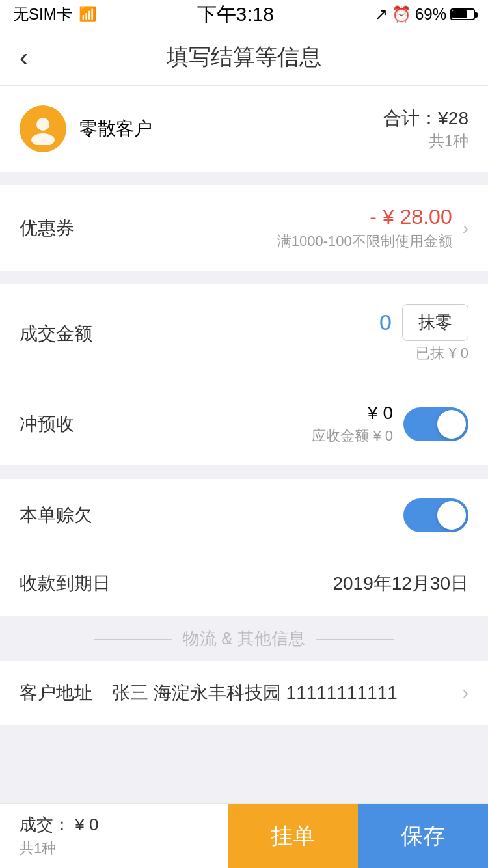 The width and height of the screenshot is (488, 868). I want to click on location-icon: ↗, so click(381, 14).